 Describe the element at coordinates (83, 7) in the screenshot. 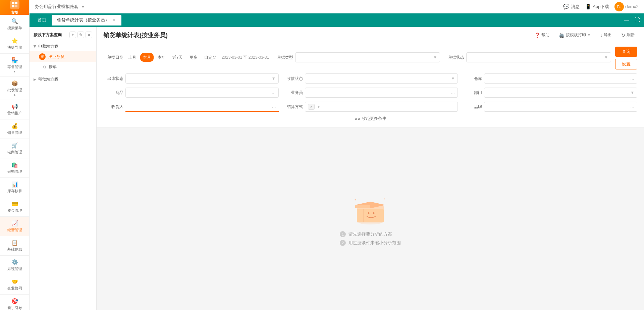

I see `dropdown-arrow-icon: ▼` at that location.